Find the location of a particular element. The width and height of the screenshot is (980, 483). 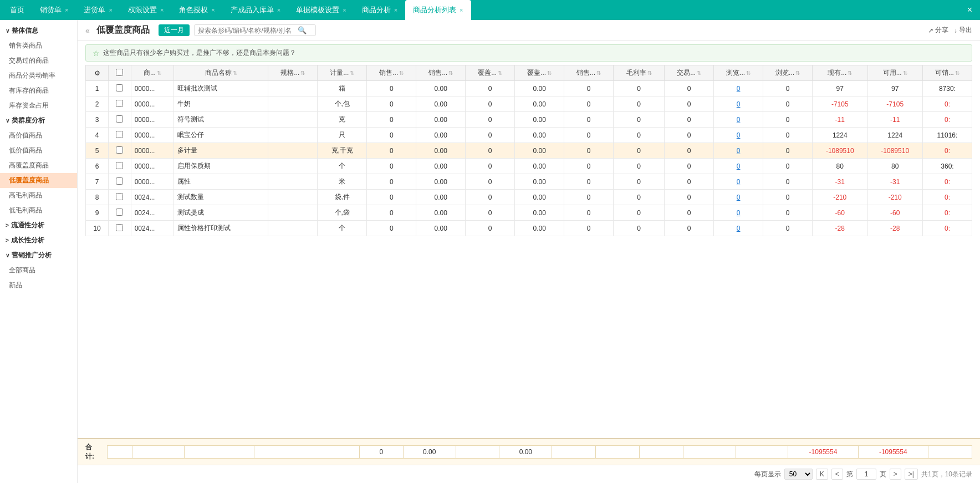

row-sales-days: 0 is located at coordinates (589, 104).